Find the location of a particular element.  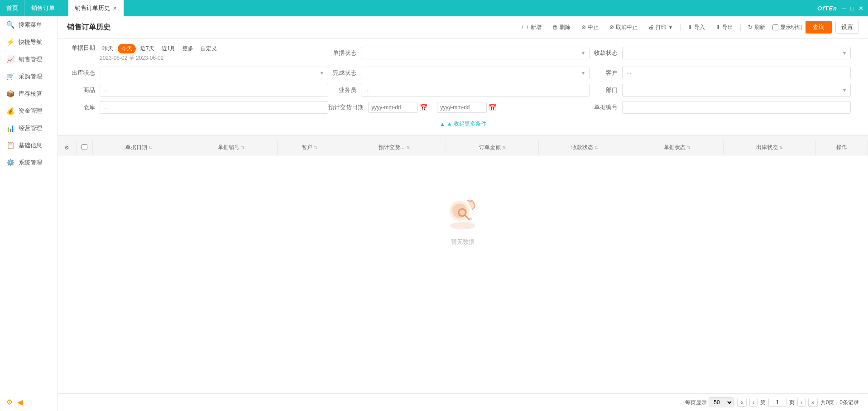

sidebar-item-basic-info-label: 基础信息 is located at coordinates (30, 145).